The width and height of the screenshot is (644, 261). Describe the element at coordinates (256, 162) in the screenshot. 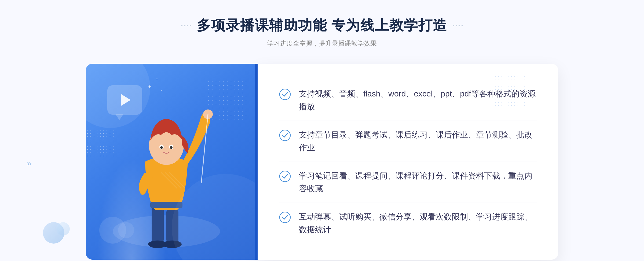

I see `blue-border-bar` at that location.